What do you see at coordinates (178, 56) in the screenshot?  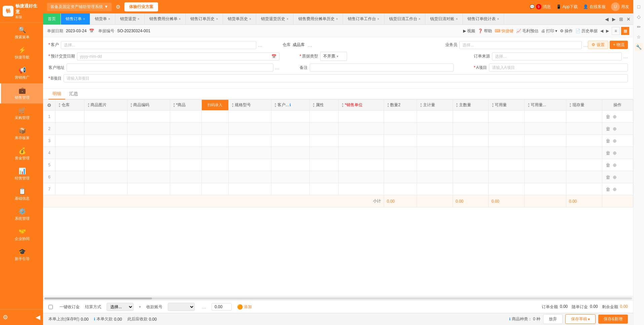 I see `delivery-date-input: yyyy-mm-dd 📅` at bounding box center [178, 56].